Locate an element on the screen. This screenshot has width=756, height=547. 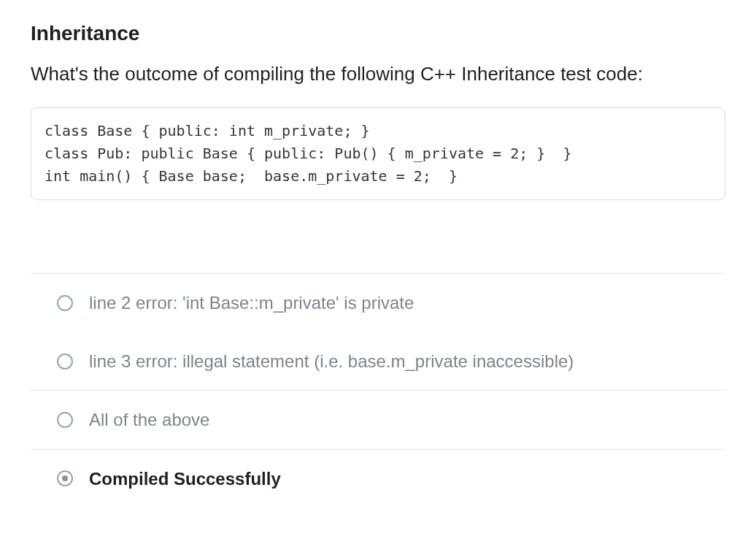
radio-option: line 3 error: illegal statement (i.e. ba… is located at coordinates (378, 361).